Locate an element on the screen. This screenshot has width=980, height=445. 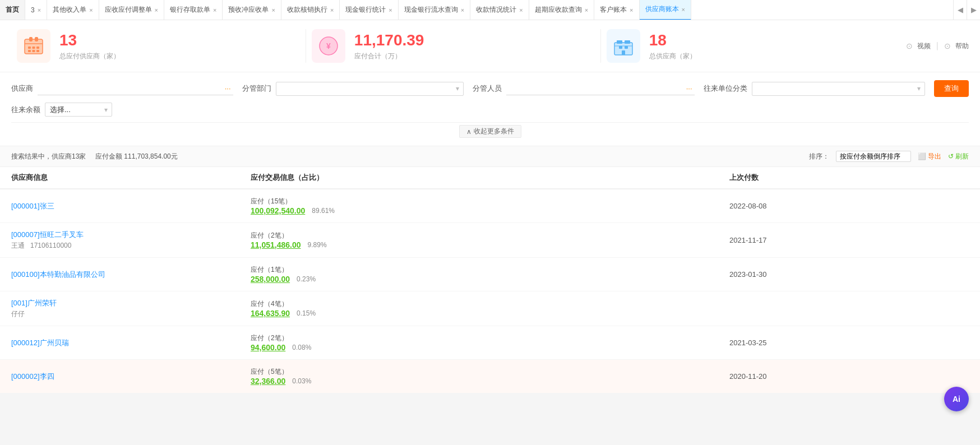
summary-card-2: ¥ 11,170.39 应付合计（万） is located at coordinates (454, 46).